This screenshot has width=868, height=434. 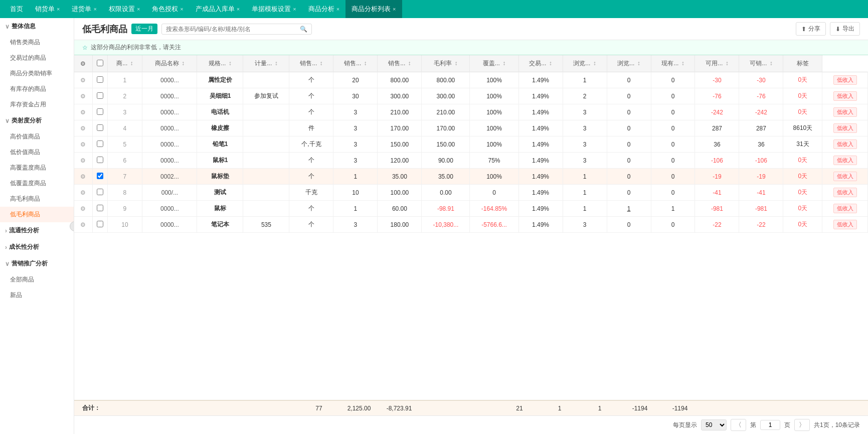 I want to click on sidebar-item-new-products: 新品, so click(x=37, y=295).